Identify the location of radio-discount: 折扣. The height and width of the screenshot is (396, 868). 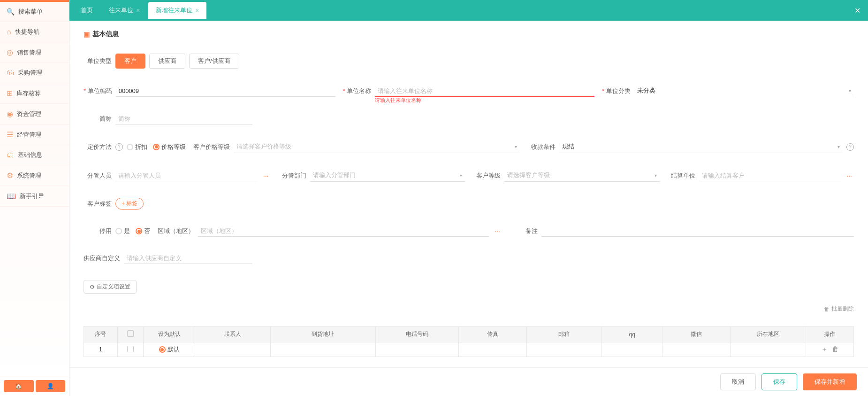
(137, 147).